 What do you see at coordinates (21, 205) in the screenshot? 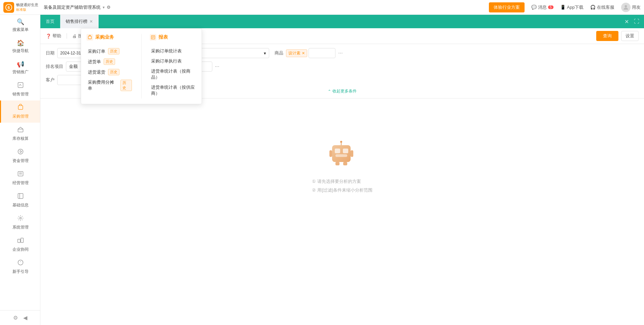
I see `sidebar-item-label: 基础信息` at bounding box center [21, 205].